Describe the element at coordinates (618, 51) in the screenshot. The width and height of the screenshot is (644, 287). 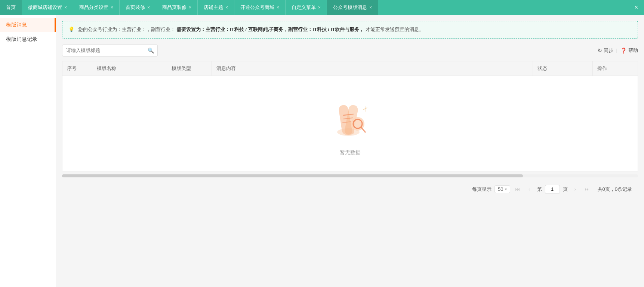
I see `search-right: ↻ 同步 | ❓ 帮助` at that location.